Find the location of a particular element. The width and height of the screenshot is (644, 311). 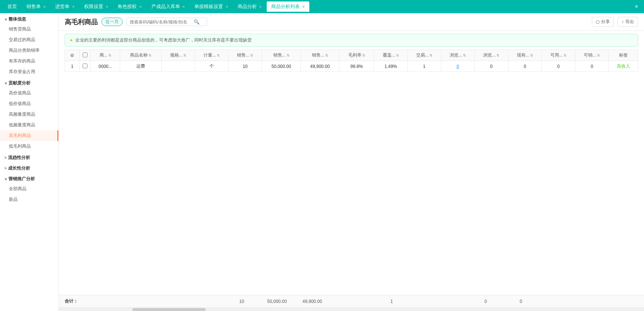

close-sales-tab: × is located at coordinates (44, 7).